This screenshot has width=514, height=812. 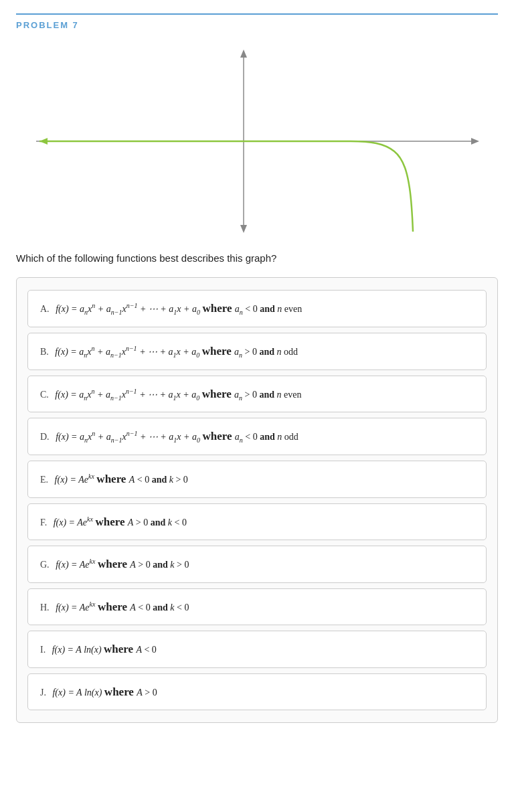 What do you see at coordinates (128, 309) in the screenshot?
I see `option-a-math: f(x) = anxn + an−1xn−1 + ⋯ + a1x + a0` at bounding box center [128, 309].